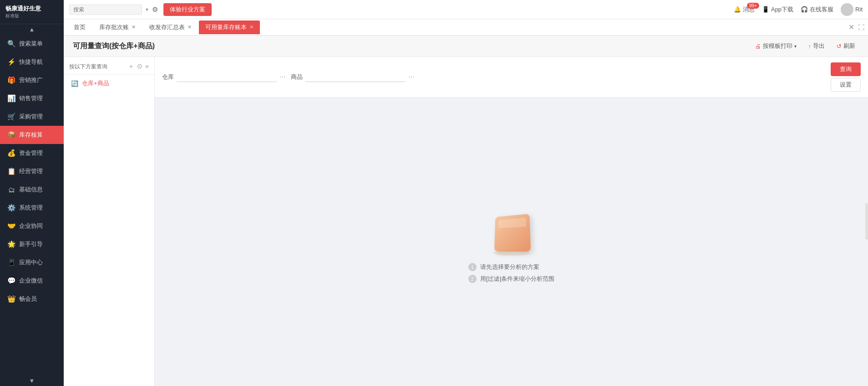  Describe the element at coordinates (155, 10) in the screenshot. I see `settings-icon: ⚙` at that location.